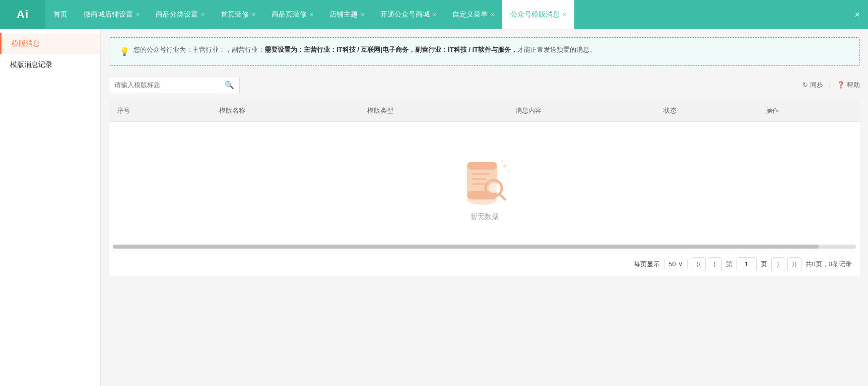 This screenshot has width=868, height=386. What do you see at coordinates (434, 15) in the screenshot?
I see `nav-tab-close-open-mall: ×` at bounding box center [434, 15].